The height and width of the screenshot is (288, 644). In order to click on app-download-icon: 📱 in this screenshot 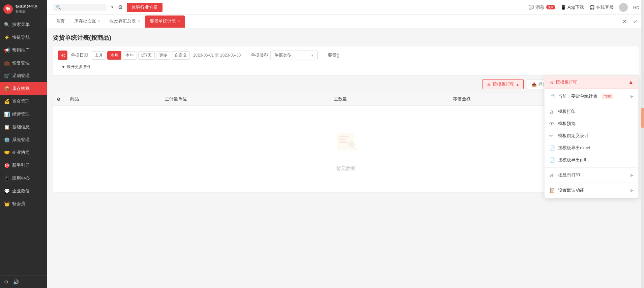, I will do `click(563, 7)`.